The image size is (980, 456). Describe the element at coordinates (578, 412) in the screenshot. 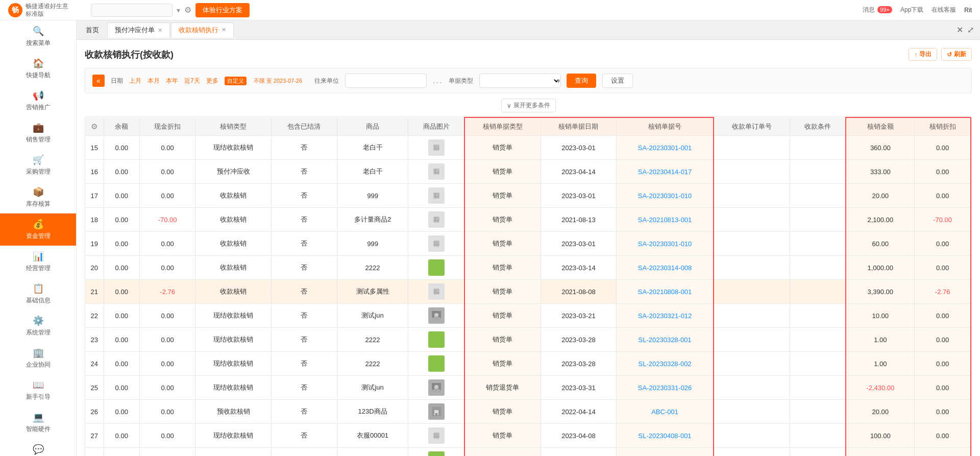

I see `writeoff-date-val: 2022-04-14` at that location.